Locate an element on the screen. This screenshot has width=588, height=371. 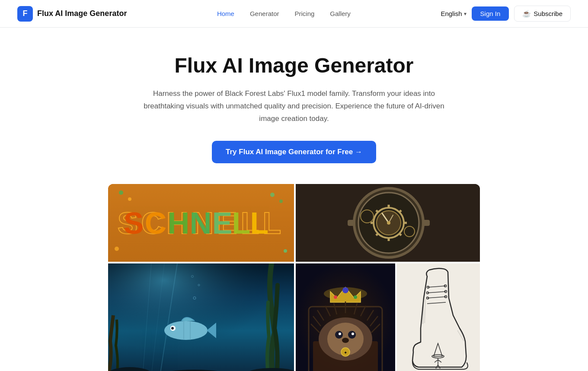
svg-text: E is located at coordinates (222, 223).